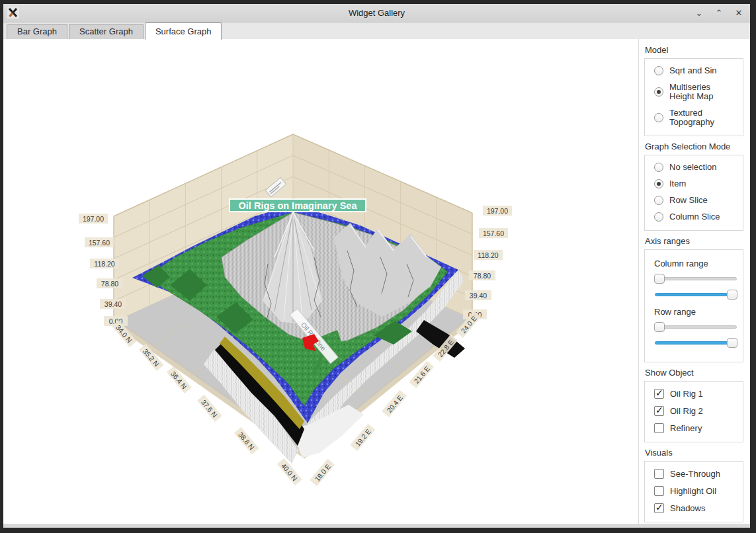 Image resolution: width=756 pixels, height=533 pixels. I want to click on model-group: Sqrt and Sin Multiseries Height Map Text…, so click(694, 97).